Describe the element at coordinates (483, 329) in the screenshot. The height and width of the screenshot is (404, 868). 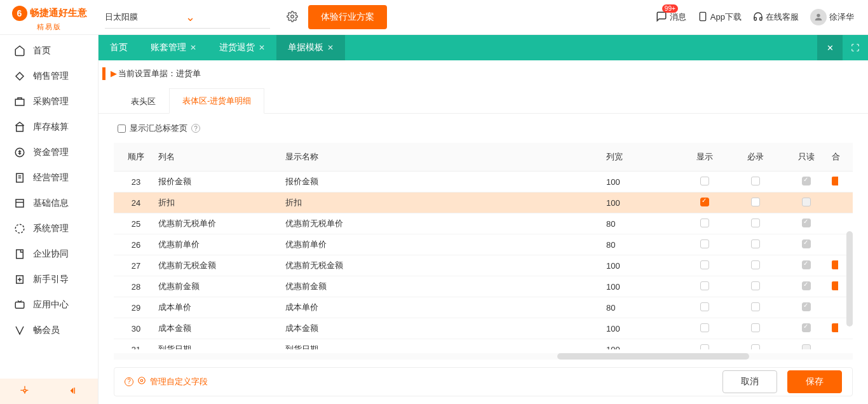
I see `table-row: 30成本金额成本金额100` at that location.